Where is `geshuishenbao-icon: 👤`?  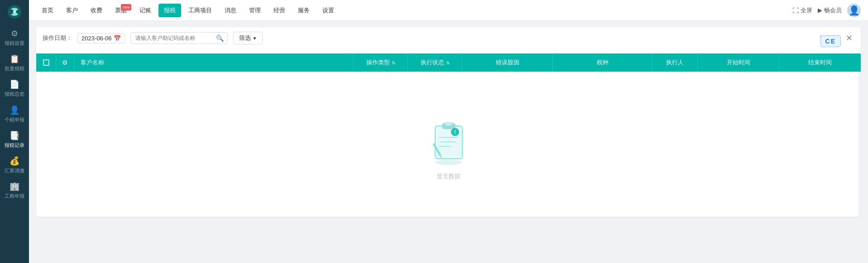
geshuishenbao-icon: 👤 is located at coordinates (14, 110).